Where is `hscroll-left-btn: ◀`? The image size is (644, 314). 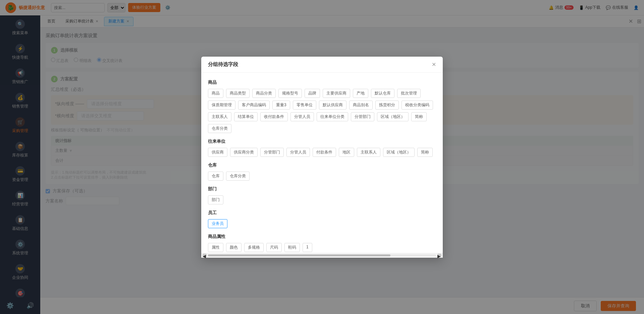
hscroll-left-btn: ◀ is located at coordinates (205, 255).